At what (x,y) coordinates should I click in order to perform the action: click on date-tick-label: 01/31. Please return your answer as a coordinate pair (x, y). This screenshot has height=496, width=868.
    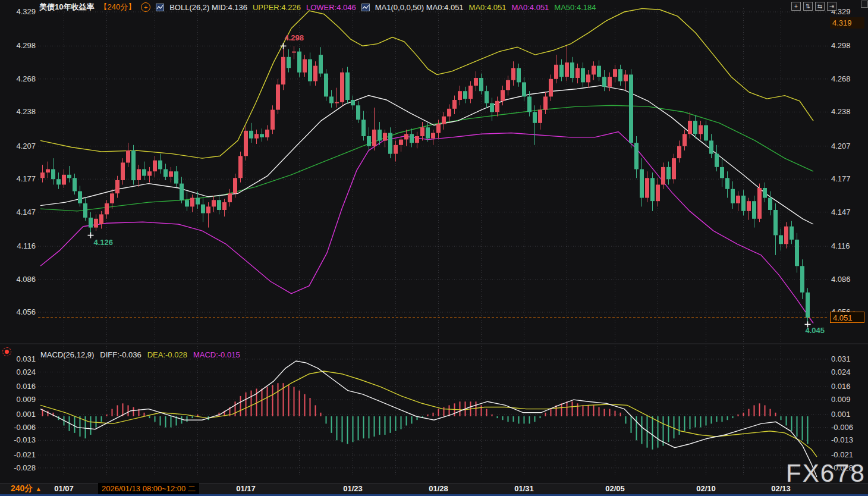
    Looking at the image, I should click on (524, 489).